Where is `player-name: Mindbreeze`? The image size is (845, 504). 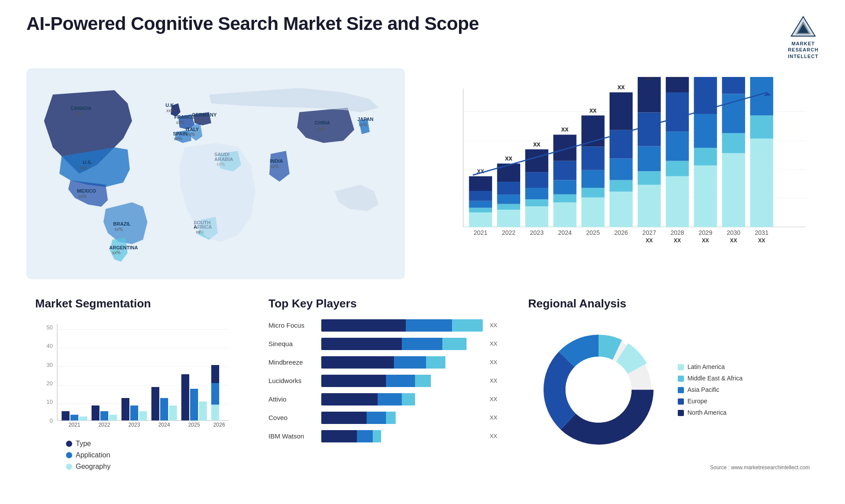
player-name: Mindbreeze is located at coordinates (293, 362).